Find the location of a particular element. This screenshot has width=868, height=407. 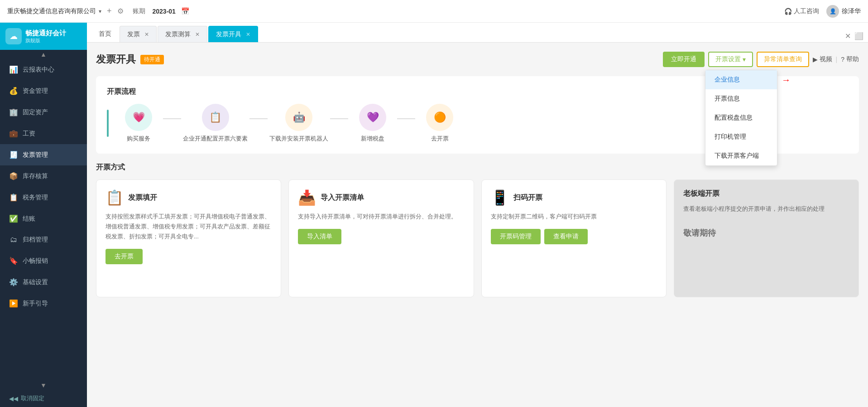

activate-button: 立即开通 is located at coordinates (684, 59).